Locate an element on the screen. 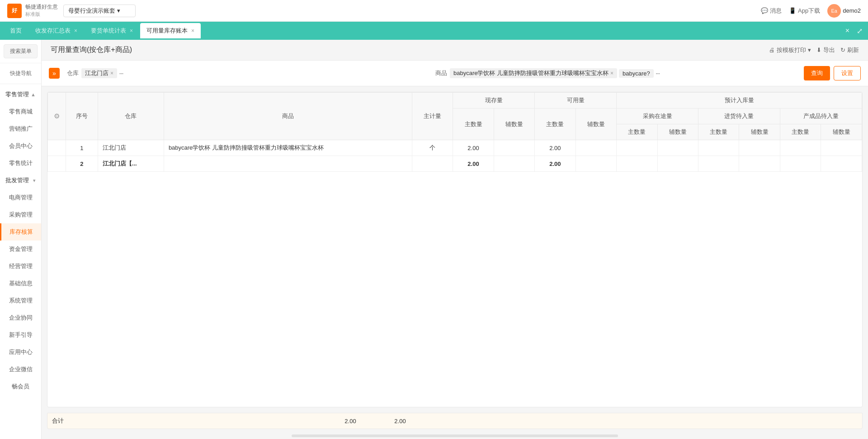 The width and height of the screenshot is (868, 439). sidebar-item-retail-promo: 营销推广 is located at coordinates (21, 129).